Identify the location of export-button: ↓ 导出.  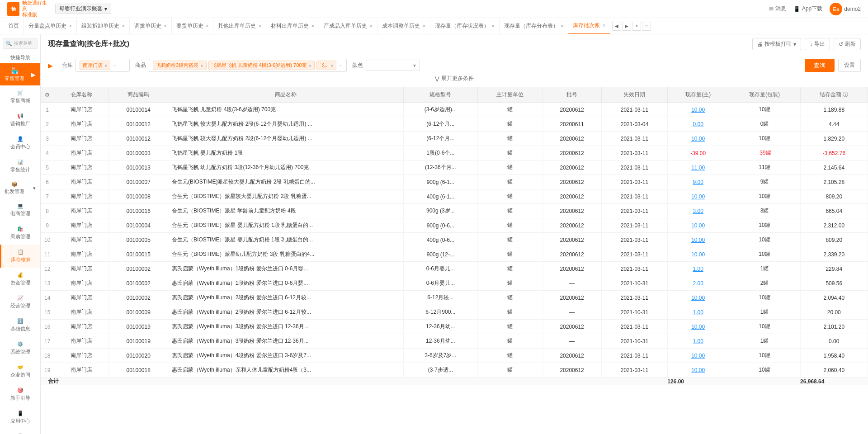
(817, 44).